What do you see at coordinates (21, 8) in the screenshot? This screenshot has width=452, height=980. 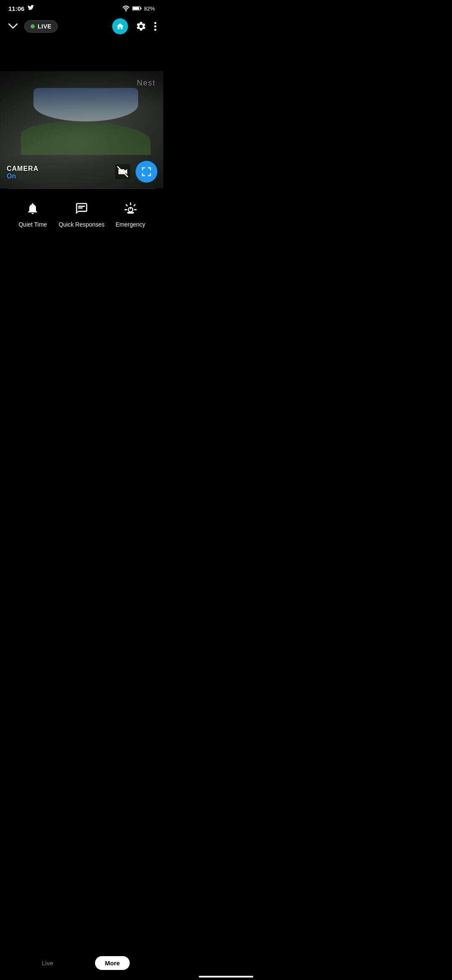 I see `status-left: 11:06` at bounding box center [21, 8].